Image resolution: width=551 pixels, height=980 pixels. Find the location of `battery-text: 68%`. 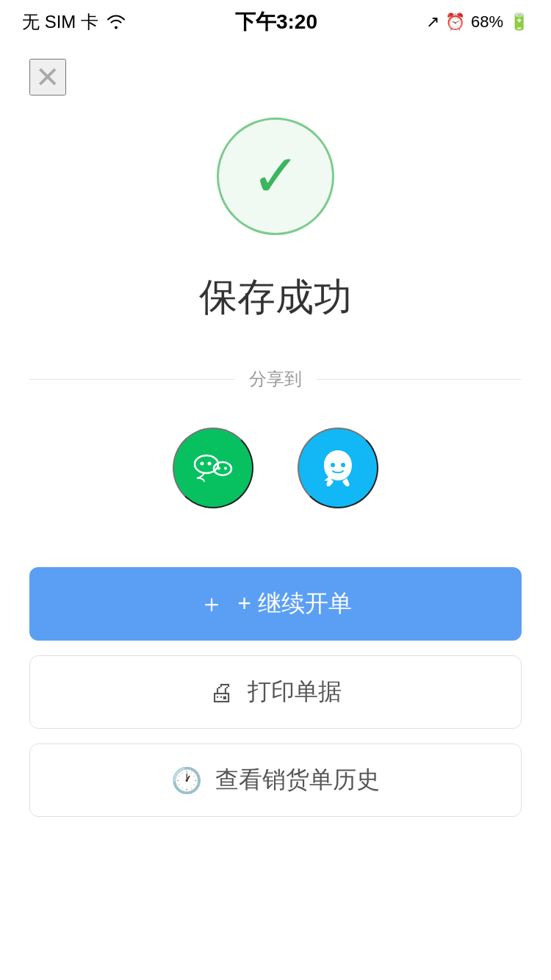

battery-text: 68% is located at coordinates (487, 22).